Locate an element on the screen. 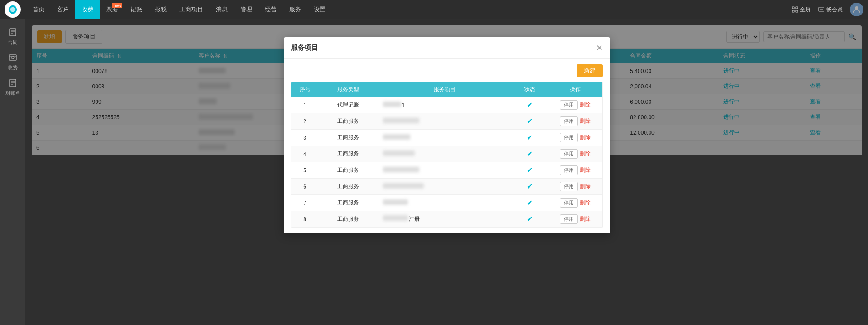 Image resolution: width=868 pixels, height=325 pixels. nav-operation: 经营 is located at coordinates (271, 10).